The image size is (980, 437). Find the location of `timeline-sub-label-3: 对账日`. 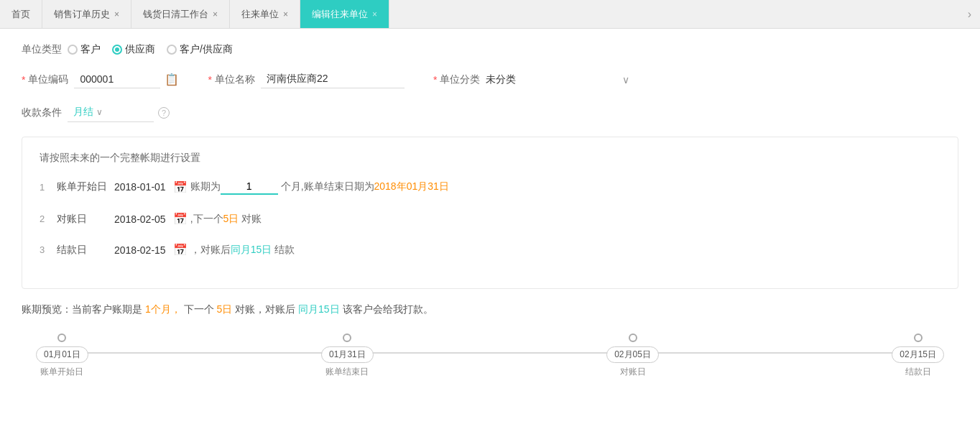

timeline-sub-label-3: 对账日 is located at coordinates (633, 372).